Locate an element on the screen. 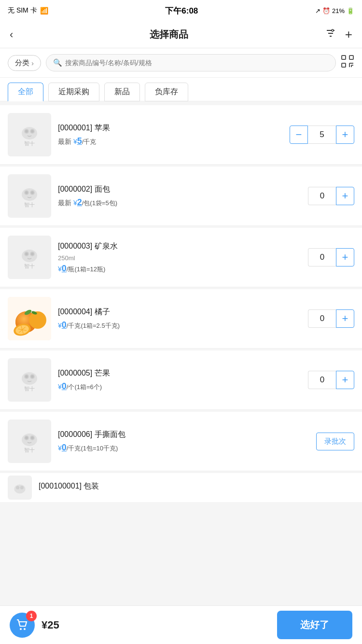 This screenshot has height=644, width=362. status-time: 下午6:08 is located at coordinates (181, 11).